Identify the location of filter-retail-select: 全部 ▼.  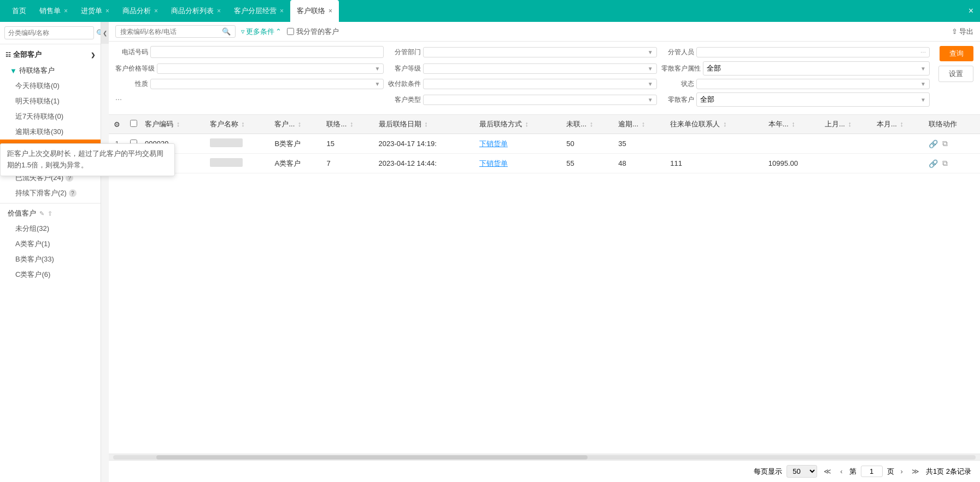
(813, 100).